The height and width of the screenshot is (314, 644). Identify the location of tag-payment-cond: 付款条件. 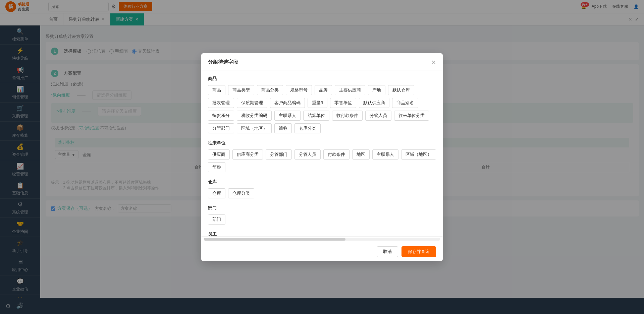
(336, 154).